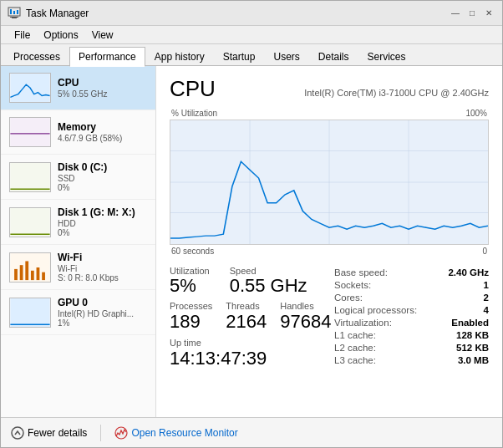 The width and height of the screenshot is (503, 448). I want to click on x-right: 0, so click(485, 251).